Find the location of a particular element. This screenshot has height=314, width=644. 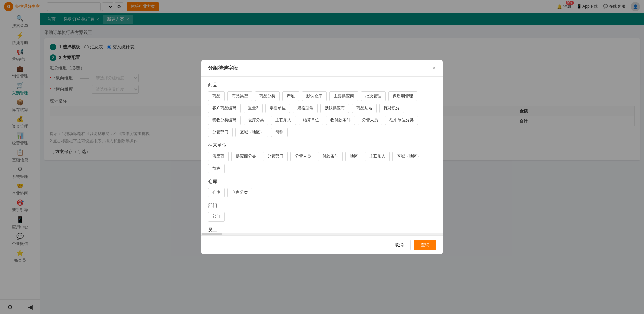

field-section-staff: 员工业务员 is located at coordinates (322, 230).